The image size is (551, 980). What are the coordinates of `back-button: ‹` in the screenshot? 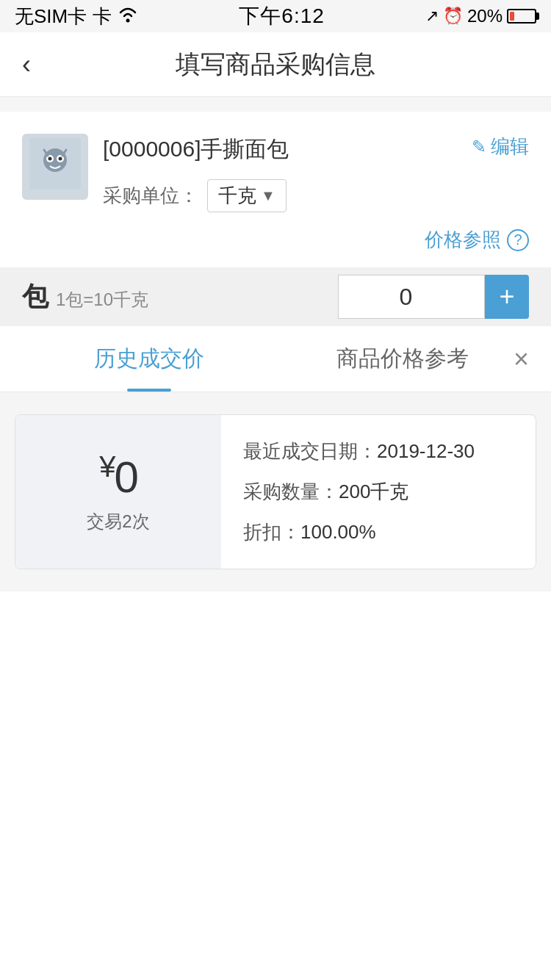 It's located at (44, 65).